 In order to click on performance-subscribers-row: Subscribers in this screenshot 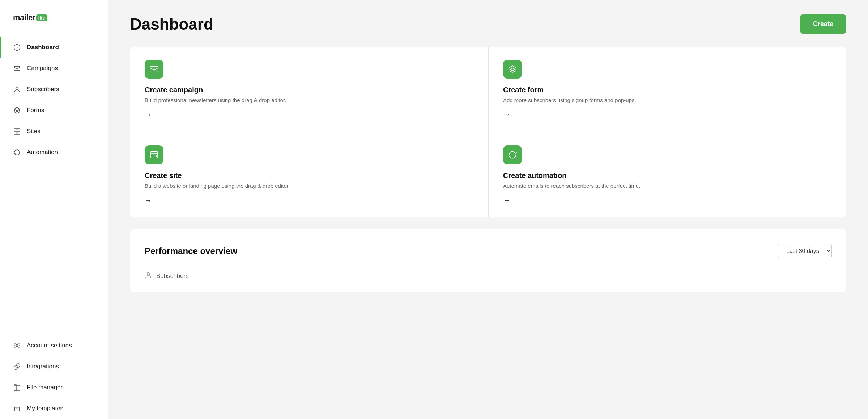, I will do `click(488, 274)`.